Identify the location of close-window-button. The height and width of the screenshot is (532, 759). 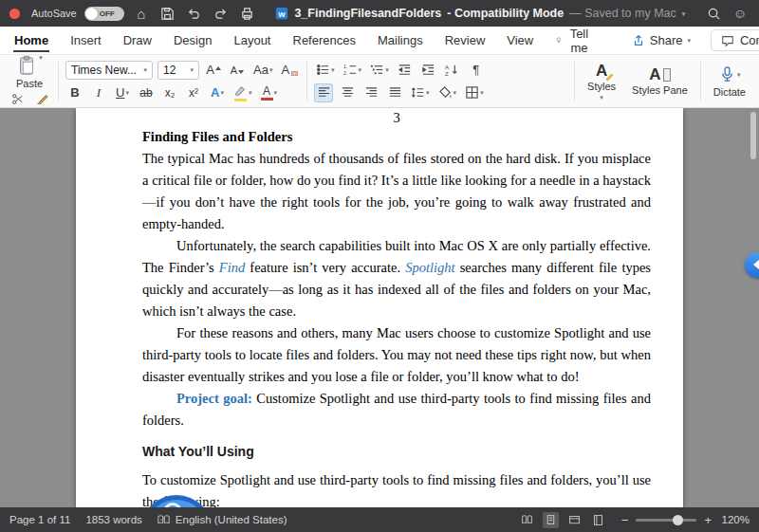
(15, 13).